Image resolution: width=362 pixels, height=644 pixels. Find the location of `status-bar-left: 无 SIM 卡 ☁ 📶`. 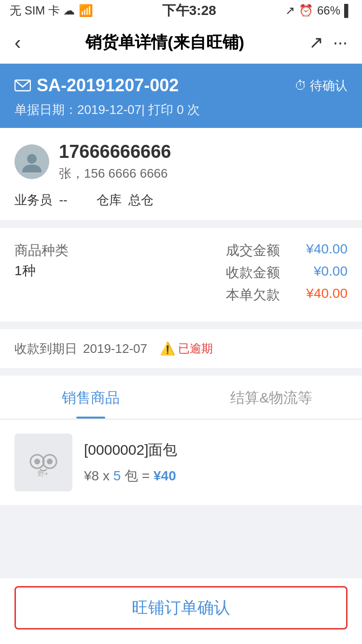

status-bar-left: 无 SIM 卡 ☁ 📶 is located at coordinates (51, 11).